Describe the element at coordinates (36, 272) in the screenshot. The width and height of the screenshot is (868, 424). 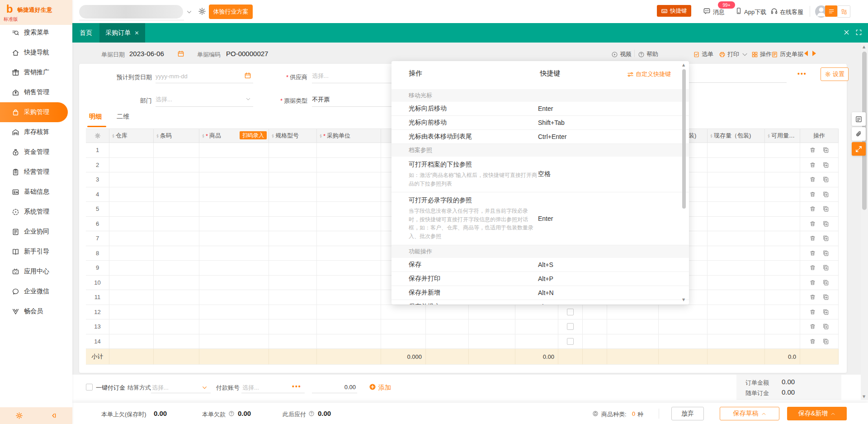
I see `sidebar-item-app-center: 应用中心` at that location.